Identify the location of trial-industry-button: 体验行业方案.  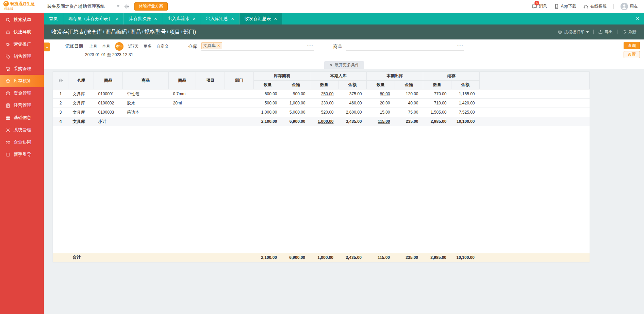
(151, 6).